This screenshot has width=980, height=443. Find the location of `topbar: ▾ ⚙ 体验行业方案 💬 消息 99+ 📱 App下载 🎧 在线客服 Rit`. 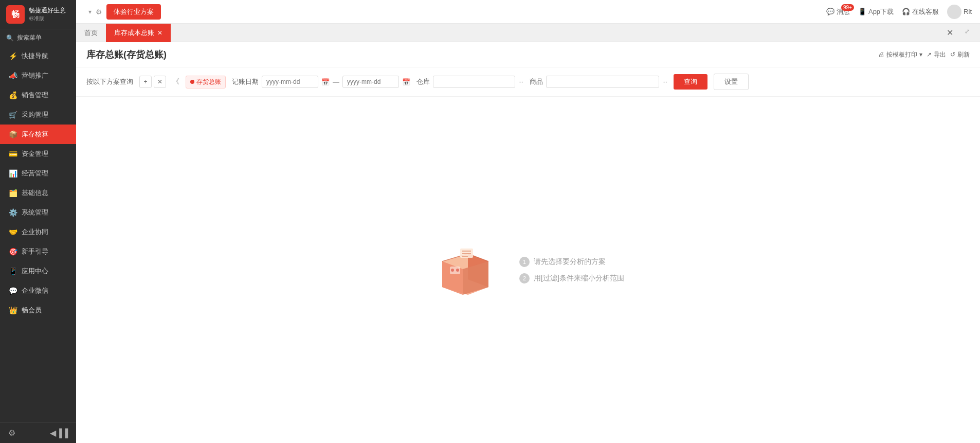

topbar: ▾ ⚙ 体验行业方案 💬 消息 99+ 📱 App下载 🎧 在线客服 Rit is located at coordinates (528, 12).